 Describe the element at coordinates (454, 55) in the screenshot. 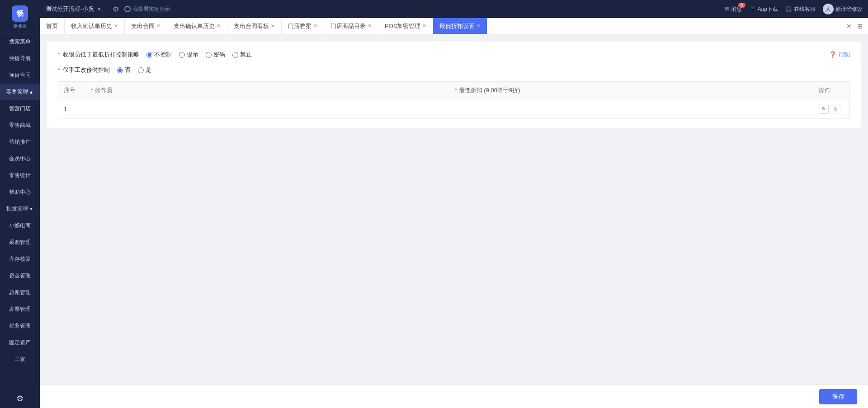

I see `strategy-form-row: * 收银员低于最低折扣控制策略 不控制 提示 密码` at that location.